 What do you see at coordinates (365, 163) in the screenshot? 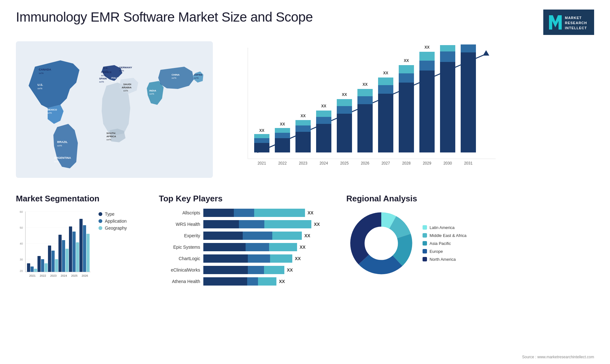
I see `svg-text: 2026` at bounding box center [365, 163].